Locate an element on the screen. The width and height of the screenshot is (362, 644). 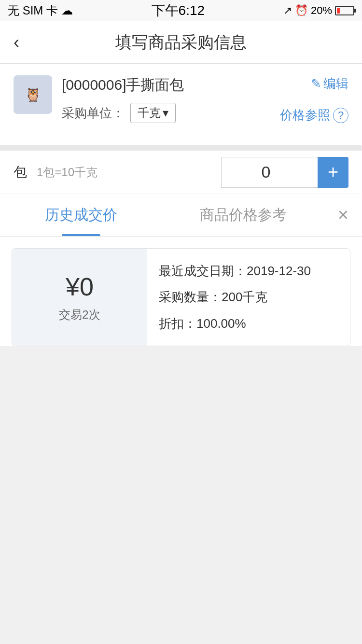
edit-icon: ✎ is located at coordinates (316, 84).